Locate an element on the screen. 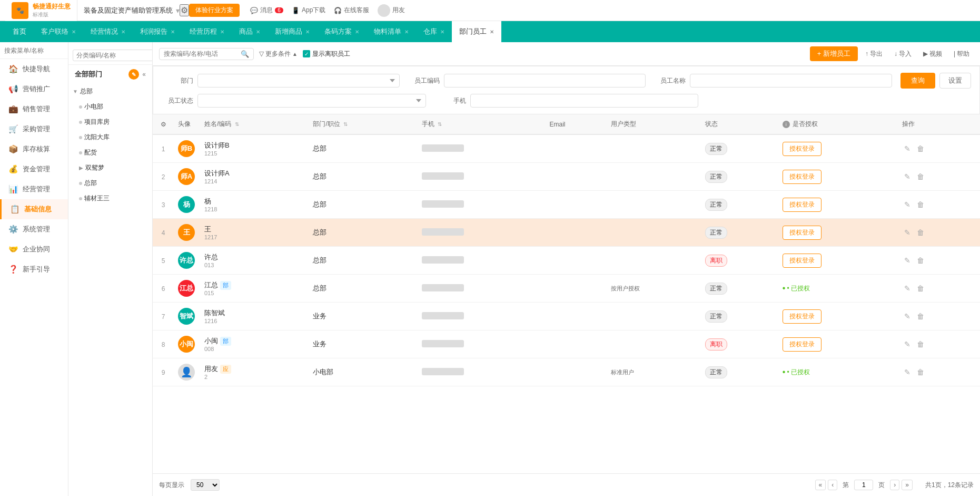  sidebar-item-sales: 💼 销售管理 is located at coordinates (34, 109).